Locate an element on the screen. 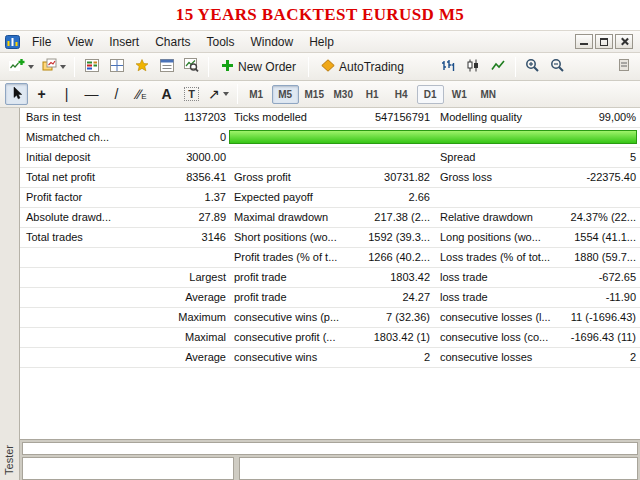  report-cell-c1l: Profit factor is located at coordinates (76, 198).